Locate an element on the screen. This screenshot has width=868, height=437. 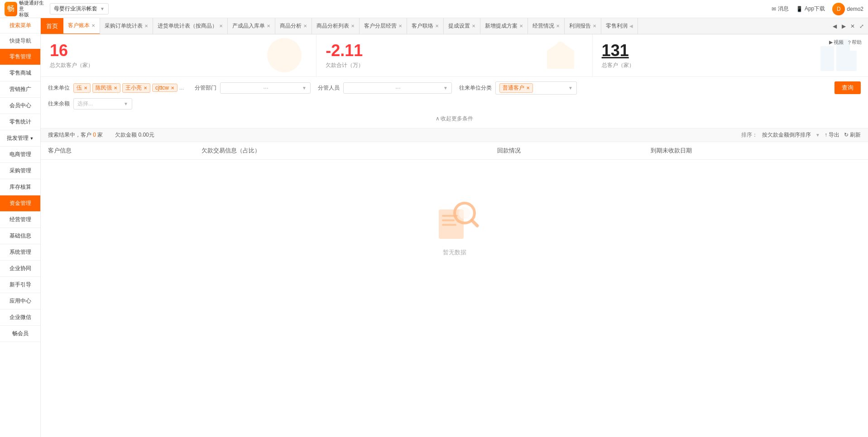
sidebar: 搜索菜单 快捷导航 零售管理 零售商城 营销推广 会员中心 零售统计 批发管理▼… is located at coordinates (20, 228).